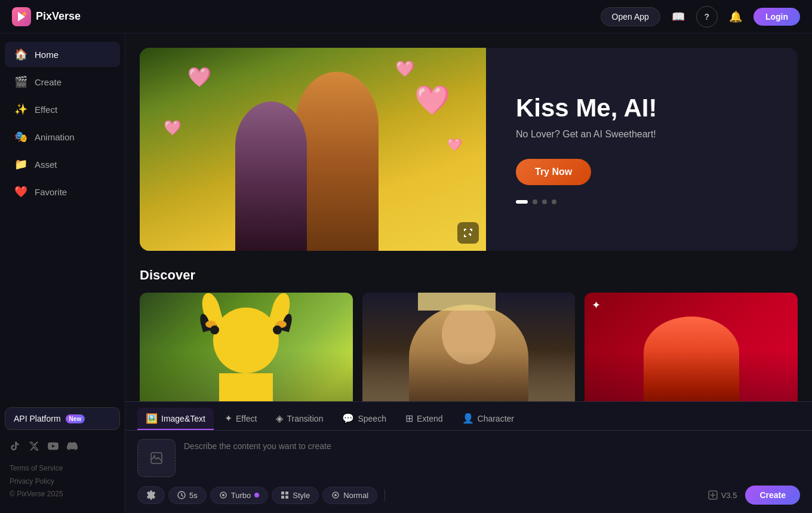 The width and height of the screenshot is (812, 513). I want to click on tab-character: 👤 Character, so click(488, 419).